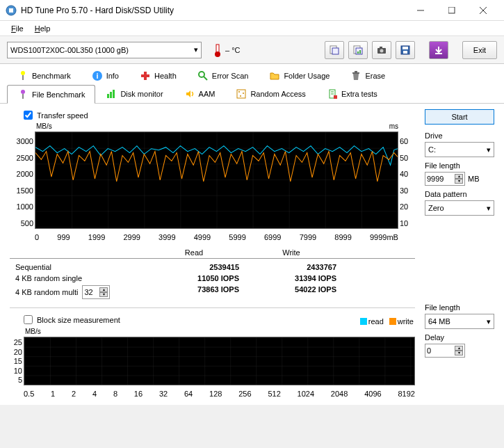  What do you see at coordinates (295, 253) in the screenshot?
I see `col-write: Write` at bounding box center [295, 253].